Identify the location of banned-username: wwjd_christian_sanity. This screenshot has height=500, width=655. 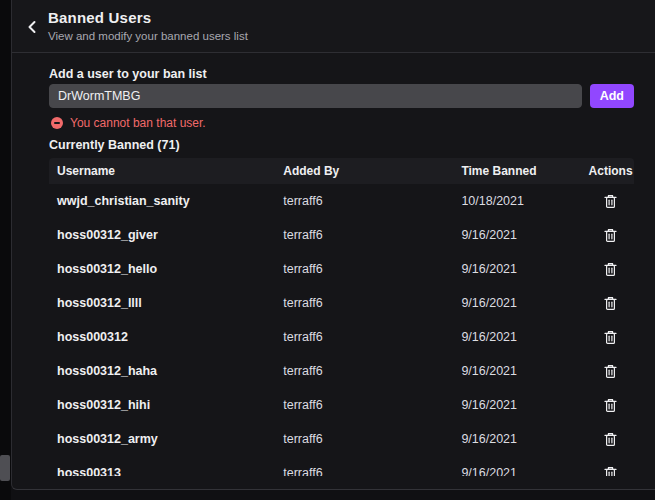
(165, 201).